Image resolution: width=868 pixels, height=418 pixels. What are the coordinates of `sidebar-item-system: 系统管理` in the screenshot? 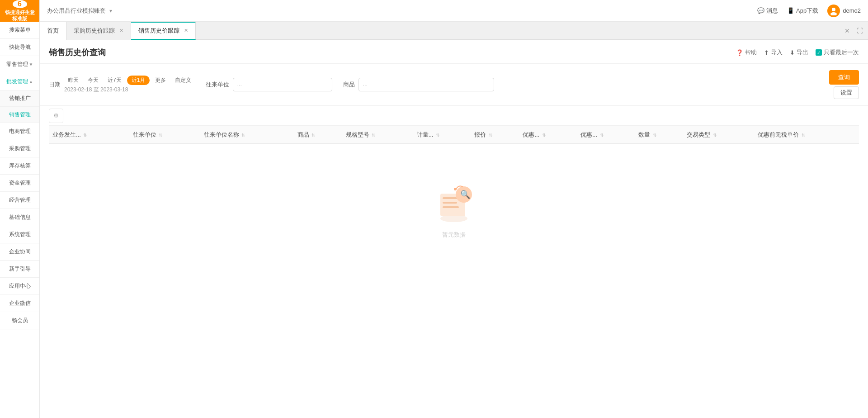 It's located at (20, 235).